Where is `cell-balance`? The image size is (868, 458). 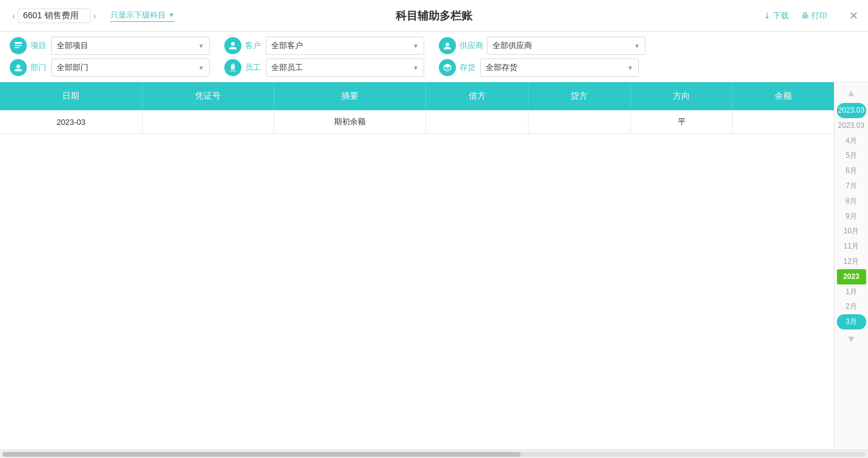 cell-balance is located at coordinates (783, 122).